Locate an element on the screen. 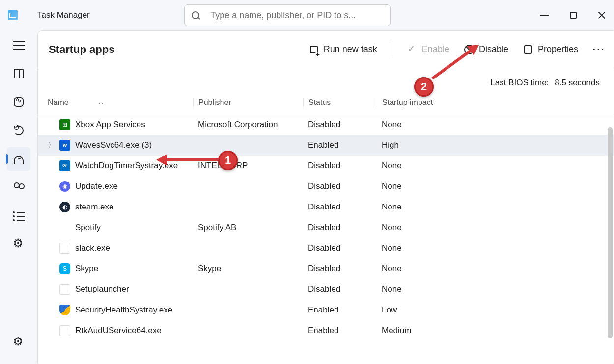 This screenshot has width=614, height=364. scrollbar-thumb is located at coordinates (610, 233).